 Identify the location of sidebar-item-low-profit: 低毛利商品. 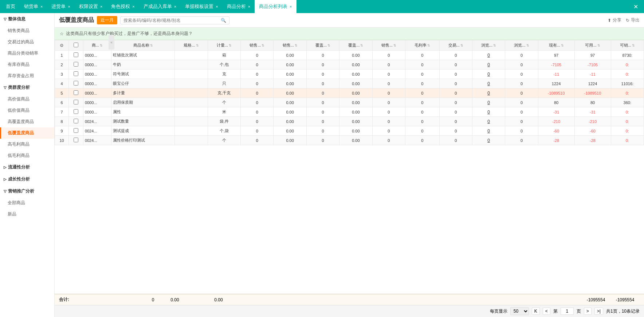
(27, 156).